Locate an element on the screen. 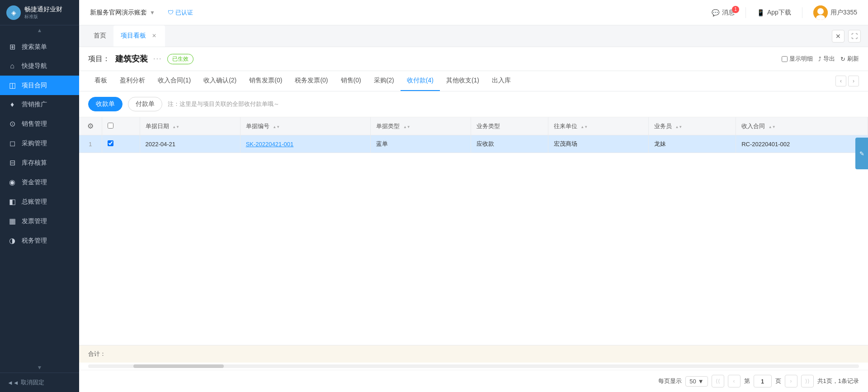  sub-tabs: 看板 盈利分析 收入合同(1) 收入确认(2) 销售发票(0) 税务发票(0) … is located at coordinates (474, 81).